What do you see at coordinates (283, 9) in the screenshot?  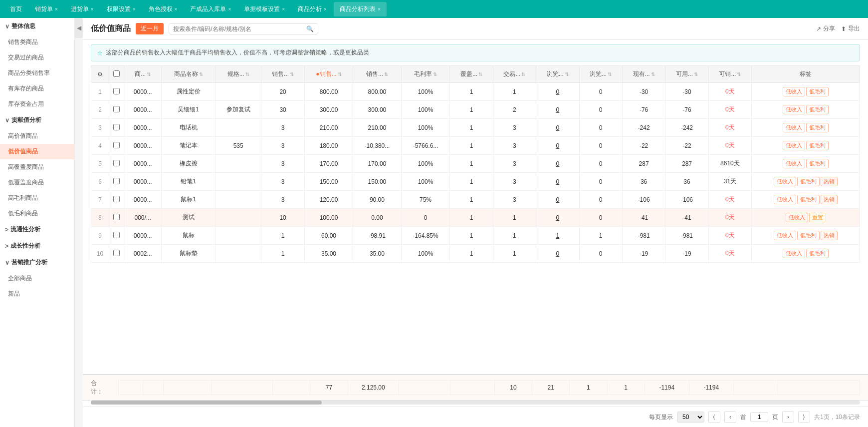 I see `nav-close-templates: ×` at bounding box center [283, 9].